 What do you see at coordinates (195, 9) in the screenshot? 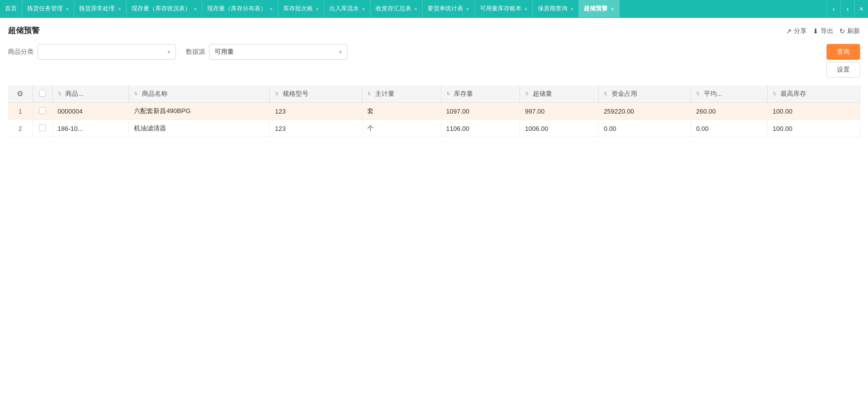
I see `close-tab-stock-status: ×` at bounding box center [195, 9].